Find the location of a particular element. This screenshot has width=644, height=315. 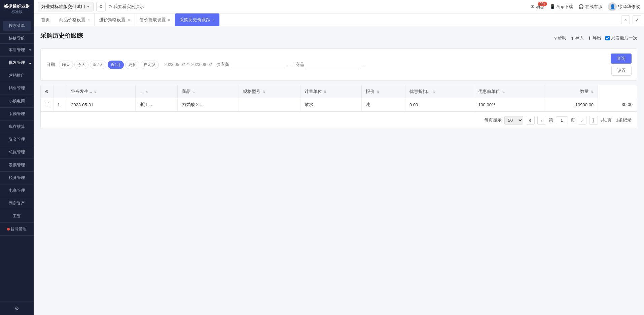

product-more-icon: ... is located at coordinates (364, 65).